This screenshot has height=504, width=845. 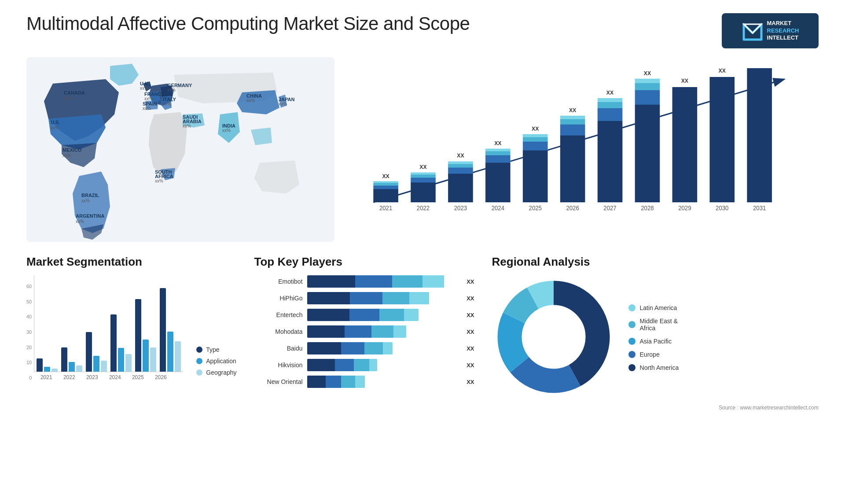 What do you see at coordinates (248, 24) in the screenshot?
I see `page-title: Multimodal Affective Computing Market Si…` at bounding box center [248, 24].